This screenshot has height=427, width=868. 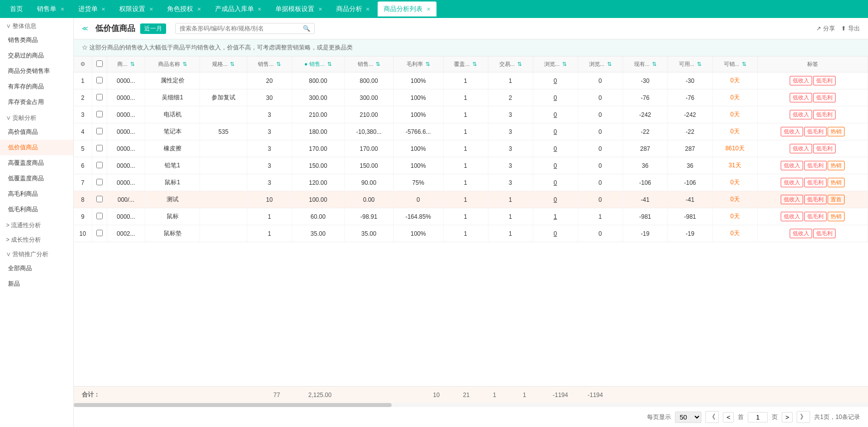 What do you see at coordinates (299, 9) in the screenshot?
I see `nav-template: 单据模板设置 ✕` at bounding box center [299, 9].